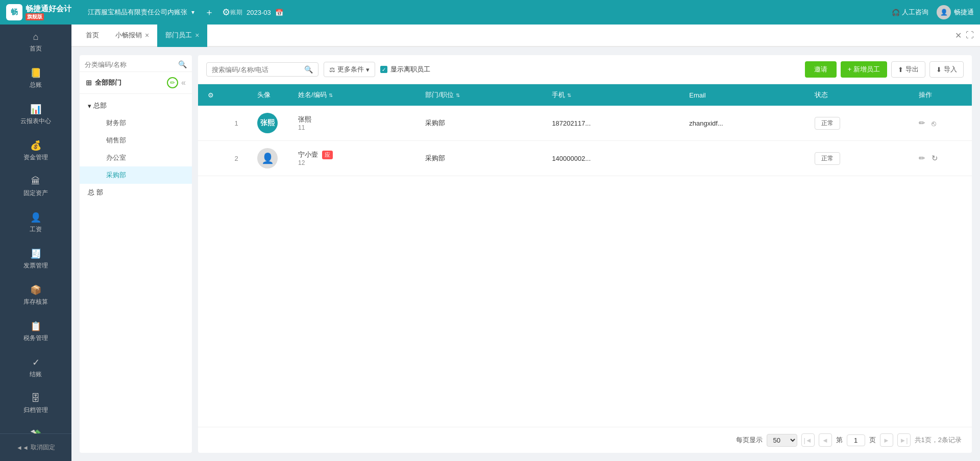  Describe the element at coordinates (136, 106) in the screenshot. I see `dept-item-zongbu: ▾ 总部` at that location.